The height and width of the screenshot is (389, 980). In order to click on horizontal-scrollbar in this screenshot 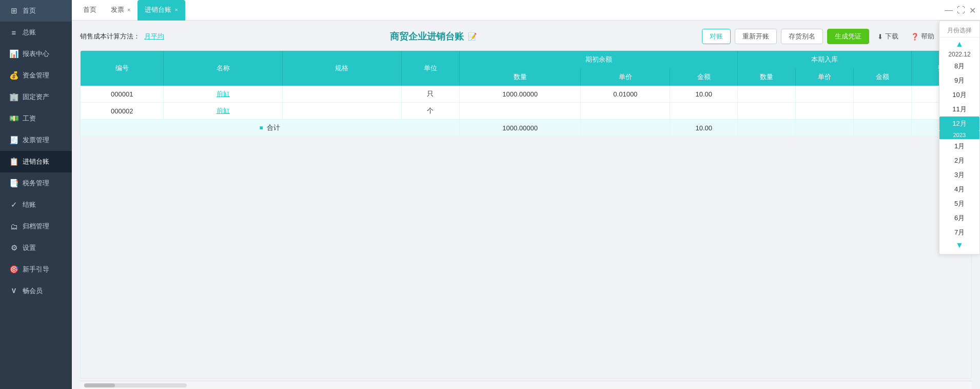, I will do `click(526, 385)`.